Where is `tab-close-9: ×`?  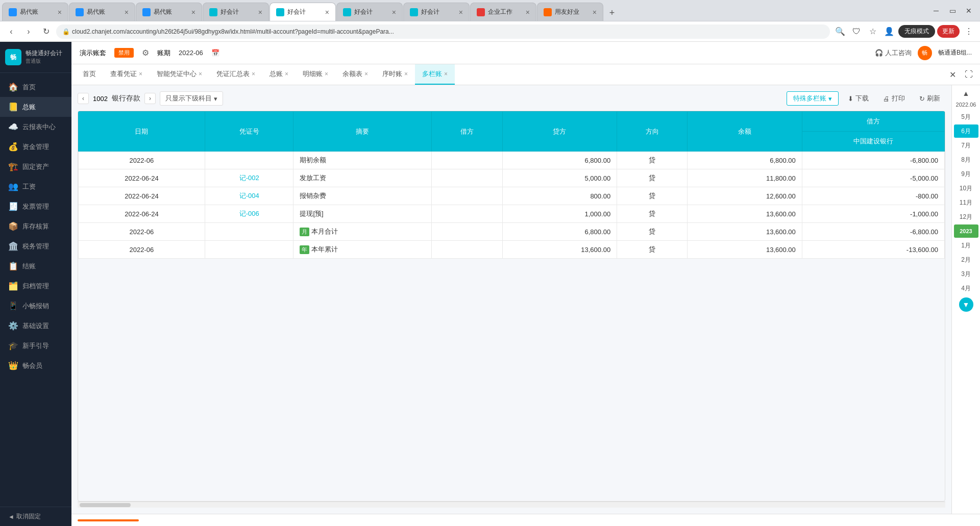
tab-close-9: × is located at coordinates (595, 12).